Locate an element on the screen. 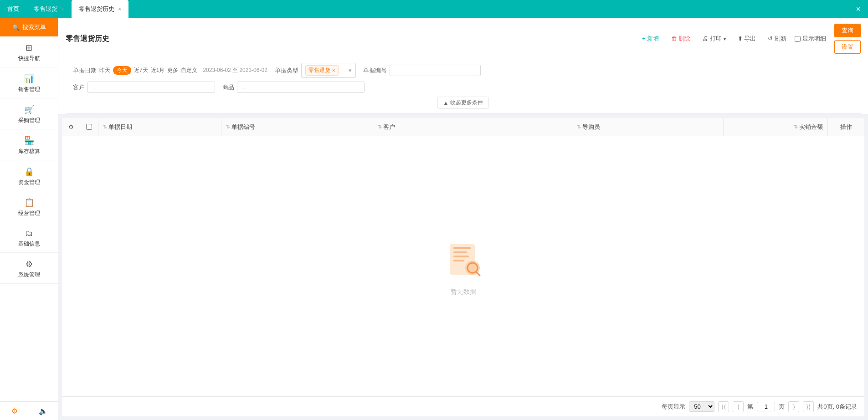 The height and width of the screenshot is (420, 868). th-gear: ⚙ is located at coordinates (71, 127).